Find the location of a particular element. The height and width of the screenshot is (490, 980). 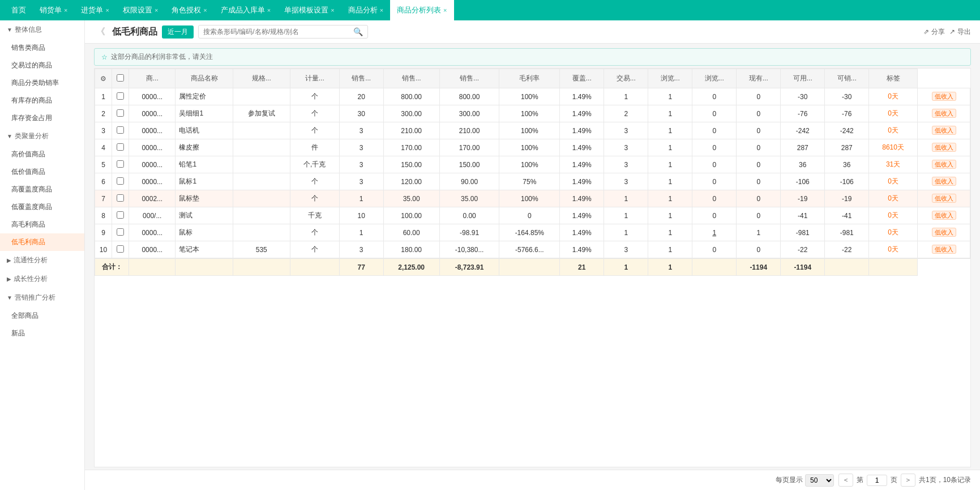

nav-production: 产成品入库单 × is located at coordinates (246, 10).